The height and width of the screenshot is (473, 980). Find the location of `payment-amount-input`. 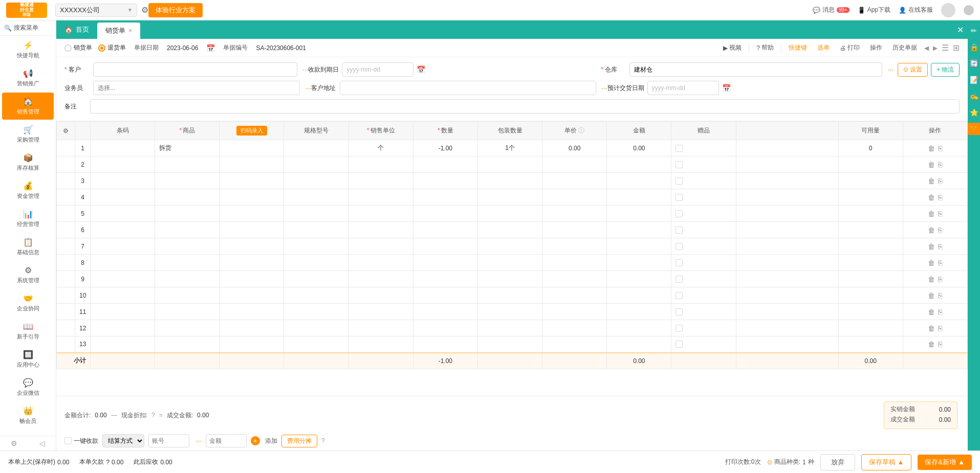

payment-amount-input is located at coordinates (226, 441).